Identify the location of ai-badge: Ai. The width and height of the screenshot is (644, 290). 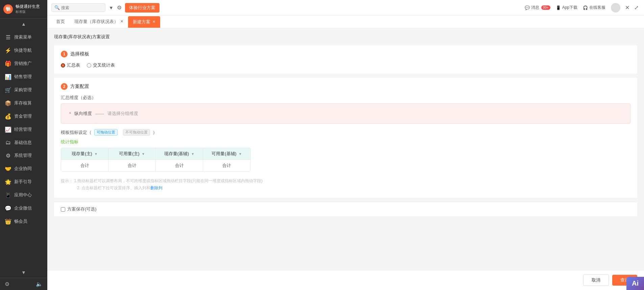
(635, 283).